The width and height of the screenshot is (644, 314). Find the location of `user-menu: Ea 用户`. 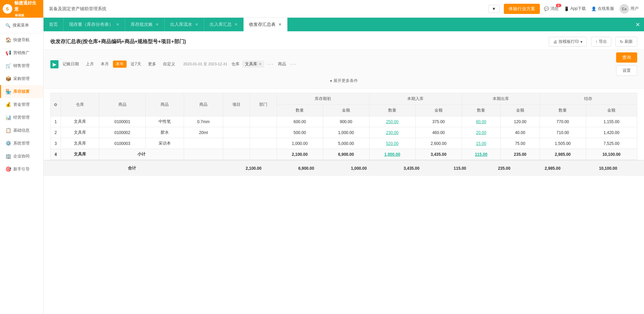

user-menu: Ea 用户 is located at coordinates (629, 9).